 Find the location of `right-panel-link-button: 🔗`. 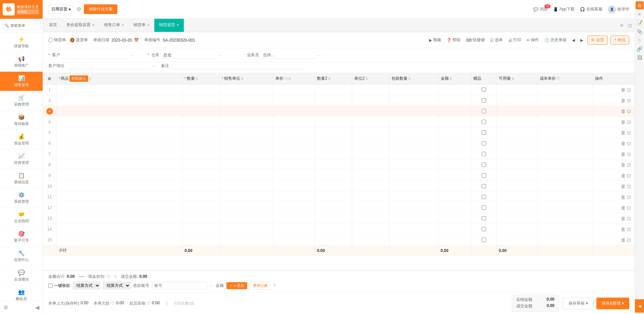

right-panel-link-button: 🔗 is located at coordinates (640, 49).